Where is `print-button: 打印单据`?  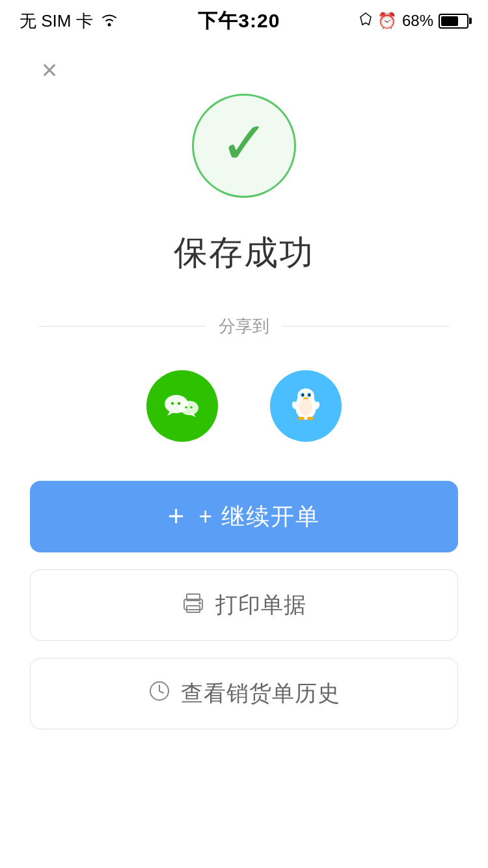 print-button: 打印单据 is located at coordinates (244, 605).